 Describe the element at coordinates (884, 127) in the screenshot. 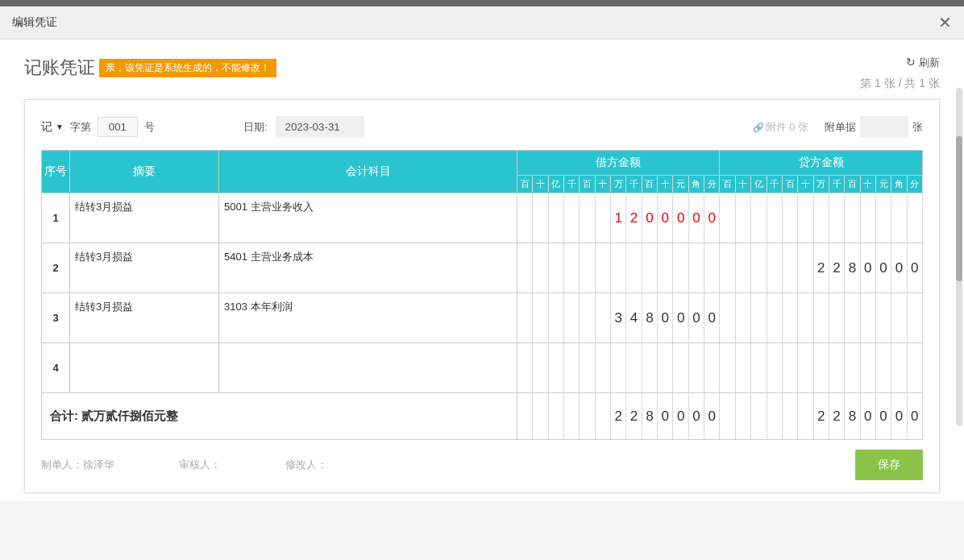

I see `fudan-input` at that location.